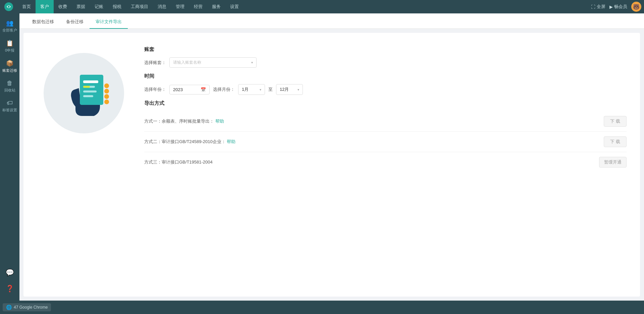 The width and height of the screenshot is (644, 314). Describe the element at coordinates (385, 162) in the screenshot. I see `export-method-3: 方式三：审计接口GB/T19581-2004 暂缓开通` at that location.